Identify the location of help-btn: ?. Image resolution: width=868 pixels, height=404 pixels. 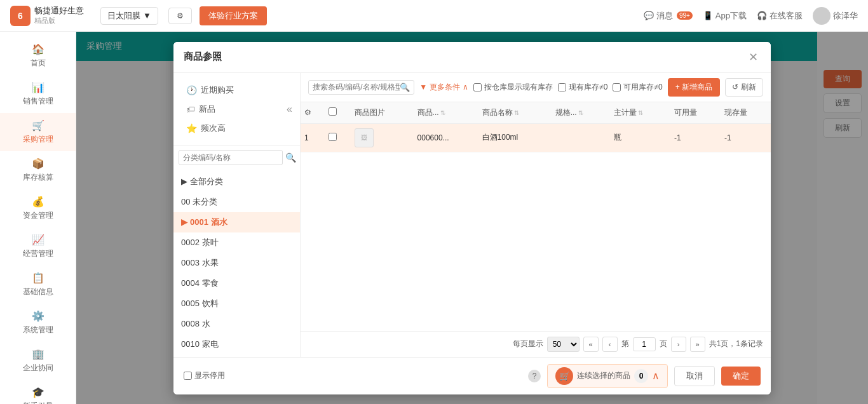
(534, 376).